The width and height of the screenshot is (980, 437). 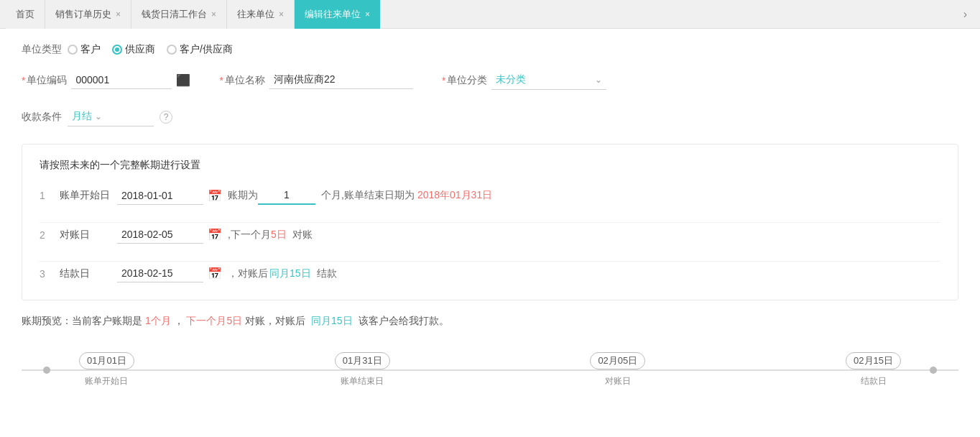 What do you see at coordinates (221, 80) in the screenshot?
I see `unit-name-star: *` at bounding box center [221, 80].